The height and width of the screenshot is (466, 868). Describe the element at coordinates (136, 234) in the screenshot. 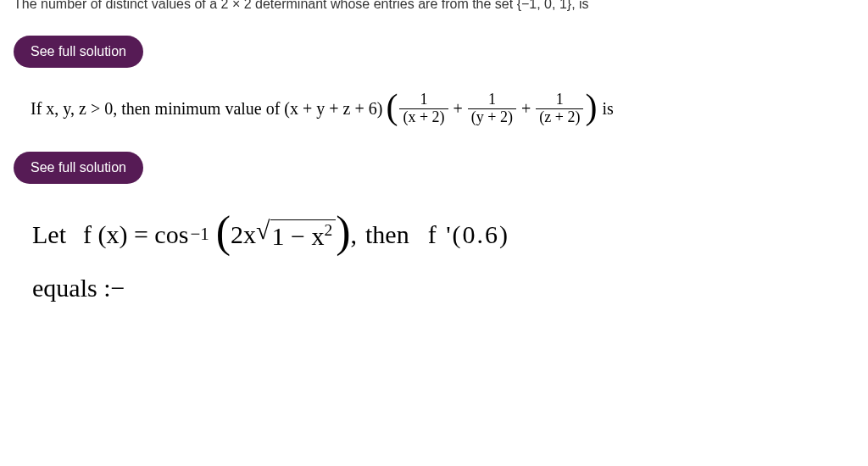

I see `q2-fx: f (x) = cos` at that location.